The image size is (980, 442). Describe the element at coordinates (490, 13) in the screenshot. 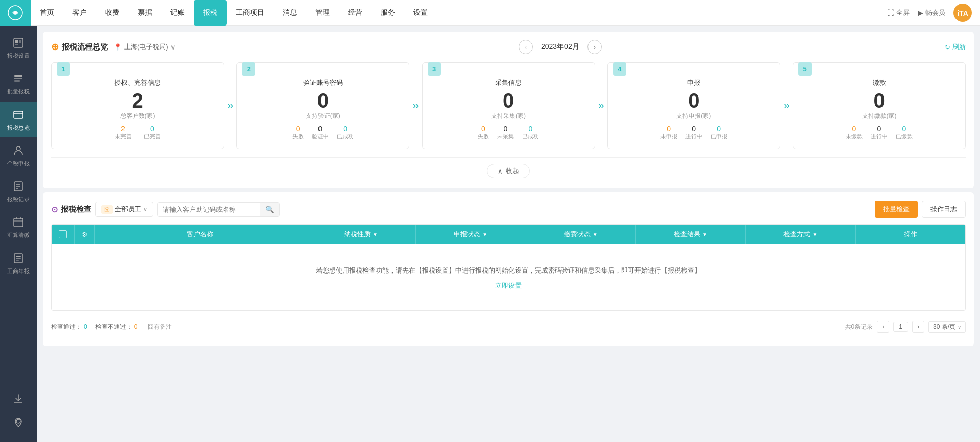

I see `top-nav: 首页 客户 收费 票据 记账 报税 工商项目 消息 管理 经营 服务 设置 ⛶ …` at that location.